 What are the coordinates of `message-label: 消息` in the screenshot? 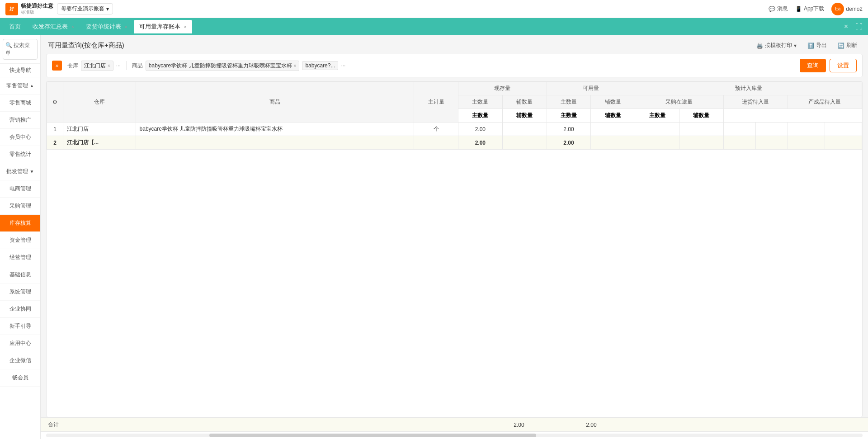 It's located at (783, 9).